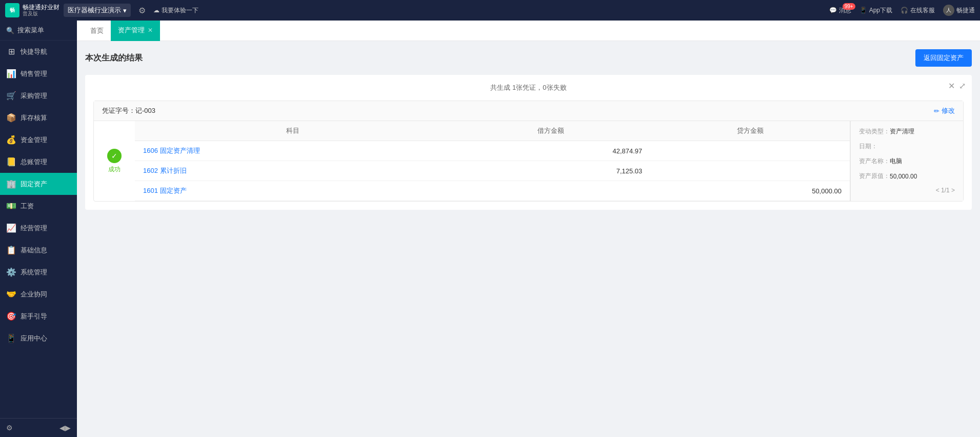 The height and width of the screenshot is (437, 980). Describe the element at coordinates (38, 339) in the screenshot. I see `sidebar-item-app-center: 📱 应用中心` at that location.